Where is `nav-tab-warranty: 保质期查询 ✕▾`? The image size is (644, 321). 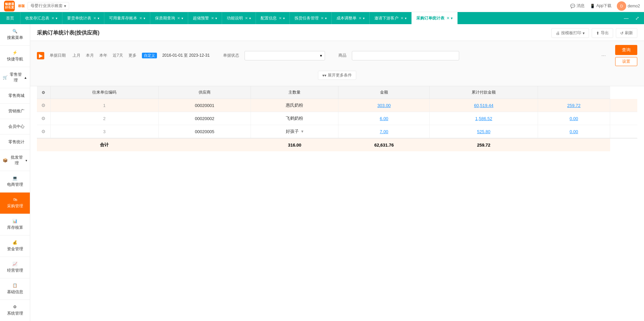
nav-tab-warranty: 保质期查询 ✕▾ is located at coordinates (169, 18).